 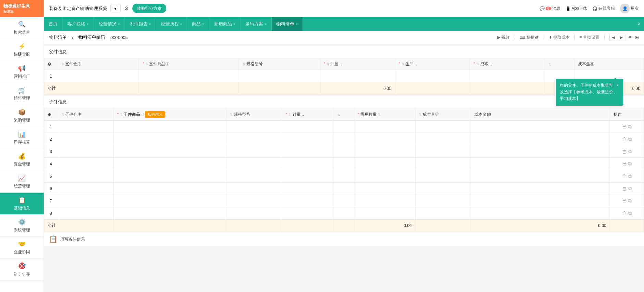 What do you see at coordinates (637, 37) in the screenshot?
I see `grid-btn: ⊞` at bounding box center [637, 37].